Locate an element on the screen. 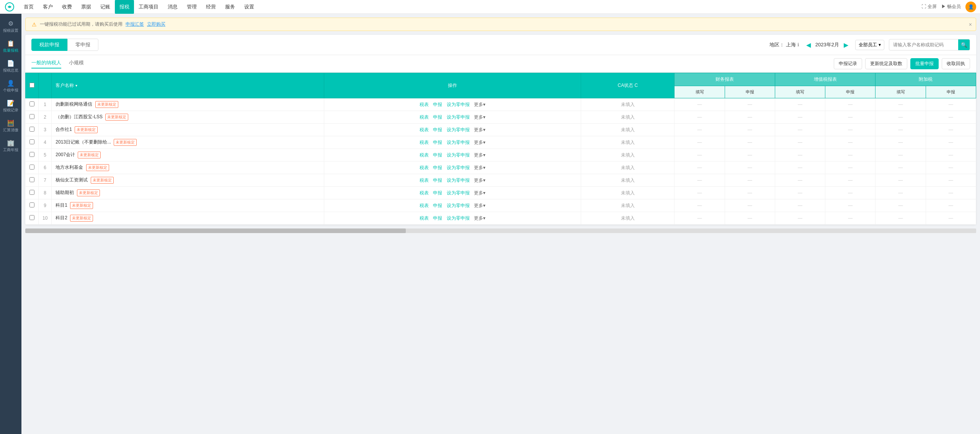  op-declare-8: 申报 is located at coordinates (438, 206).